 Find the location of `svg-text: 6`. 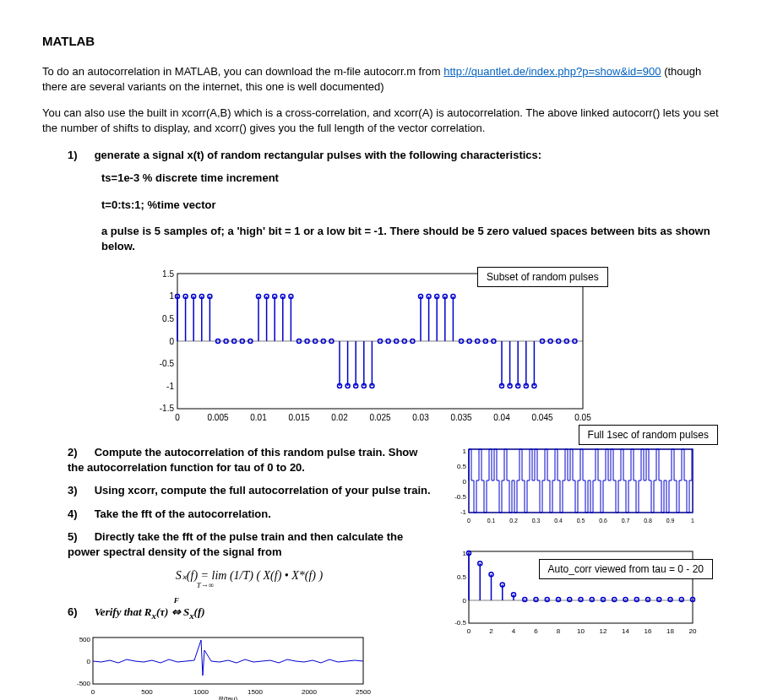

svg-text: 6 is located at coordinates (536, 632).